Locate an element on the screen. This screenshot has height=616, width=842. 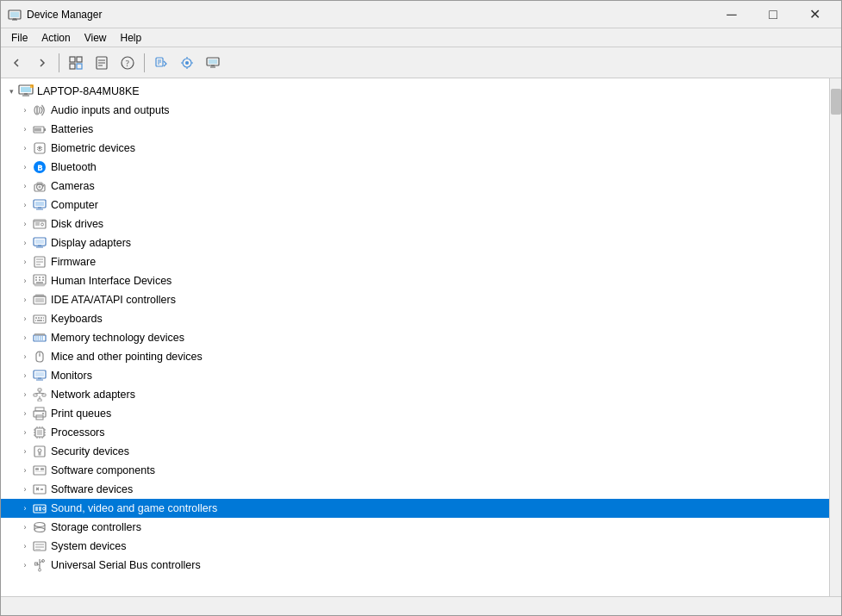
menu-file: File is located at coordinates (19, 38).